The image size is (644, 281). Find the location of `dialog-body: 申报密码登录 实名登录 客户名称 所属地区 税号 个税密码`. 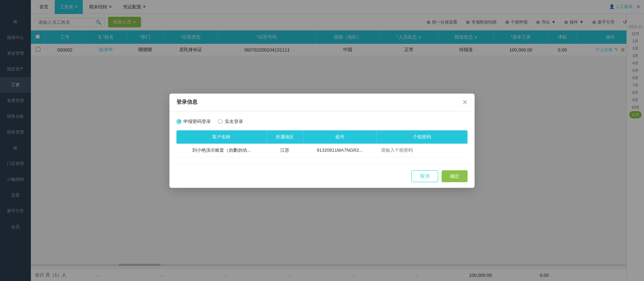

dialog-body: 申报密码登录 实名登录 客户名称 所属地区 税号 个税密码 is located at coordinates (322, 138).